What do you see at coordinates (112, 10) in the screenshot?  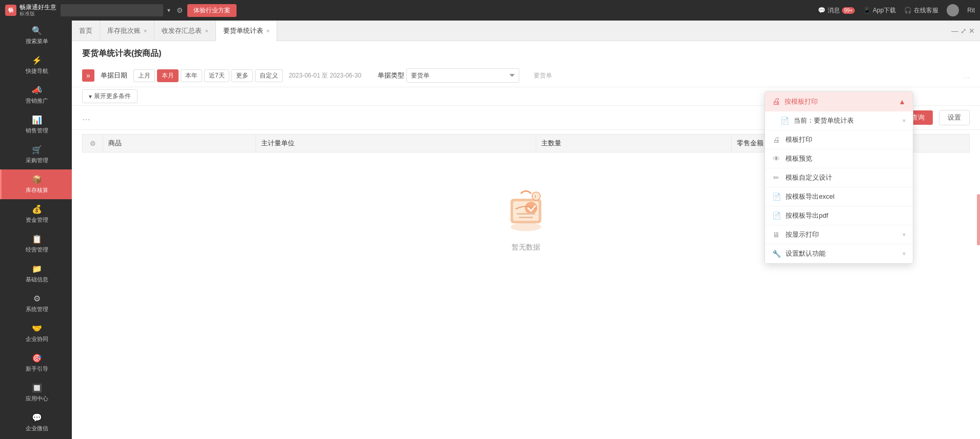 I see `search-input` at bounding box center [112, 10].